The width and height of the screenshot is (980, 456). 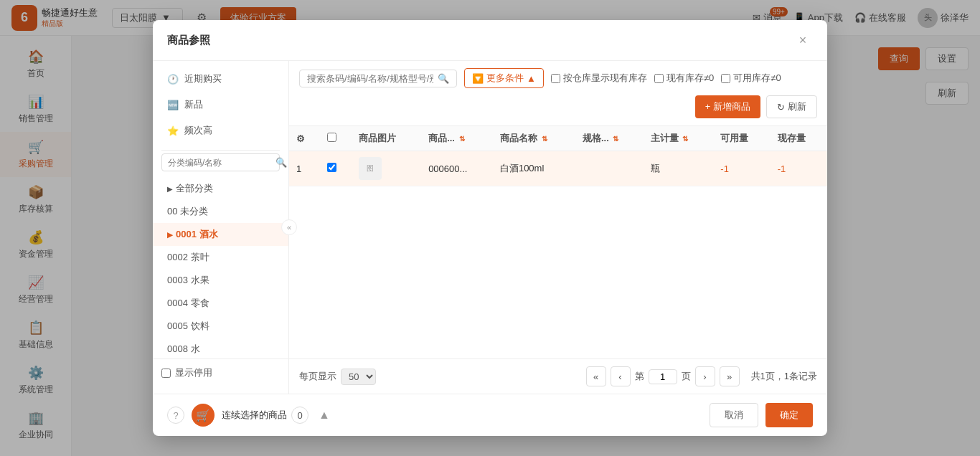 What do you see at coordinates (324, 415) in the screenshot?
I see `footer-collapse-icon: ▲` at bounding box center [324, 415].